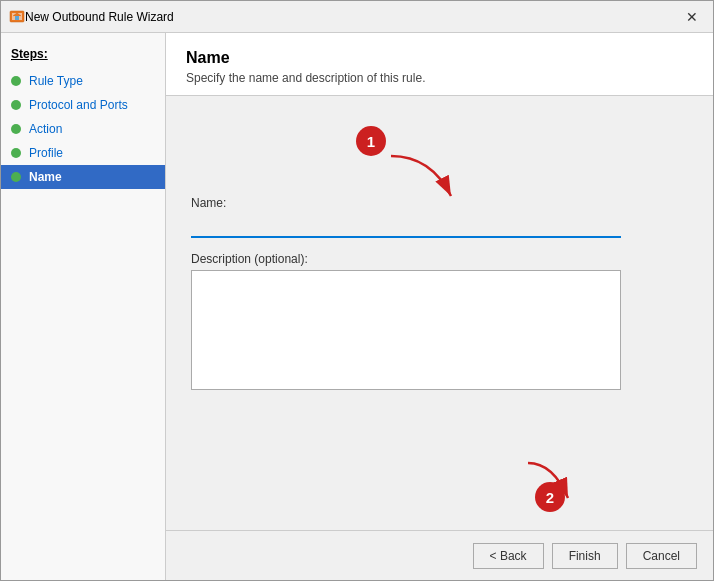 The height and width of the screenshot is (581, 714). What do you see at coordinates (46, 177) in the screenshot?
I see `step-label-name: Name` at bounding box center [46, 177].